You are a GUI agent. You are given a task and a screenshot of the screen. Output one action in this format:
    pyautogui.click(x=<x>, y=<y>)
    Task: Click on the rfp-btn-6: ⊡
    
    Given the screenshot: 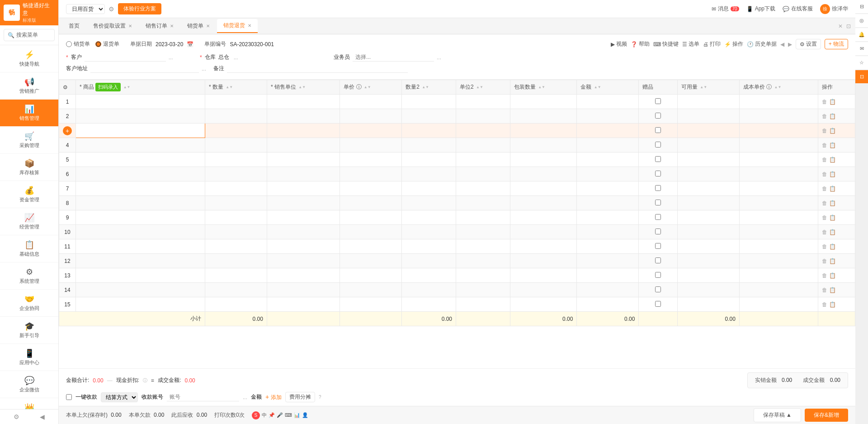 What is the action you would take?
    pyautogui.click(x=862, y=77)
    